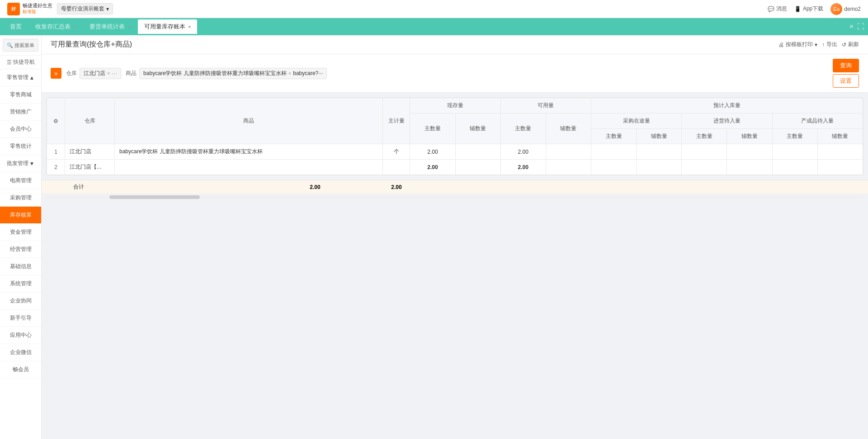 The height and width of the screenshot is (439, 868). What do you see at coordinates (165, 27) in the screenshot?
I see `tab-available-inventory-label: 可用量库存账本` at bounding box center [165, 27].